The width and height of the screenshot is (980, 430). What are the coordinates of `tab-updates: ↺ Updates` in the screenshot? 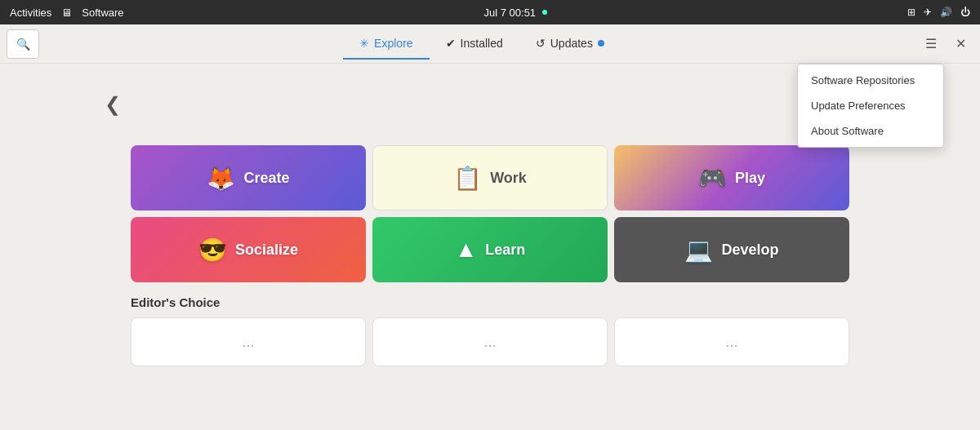 It's located at (570, 44).